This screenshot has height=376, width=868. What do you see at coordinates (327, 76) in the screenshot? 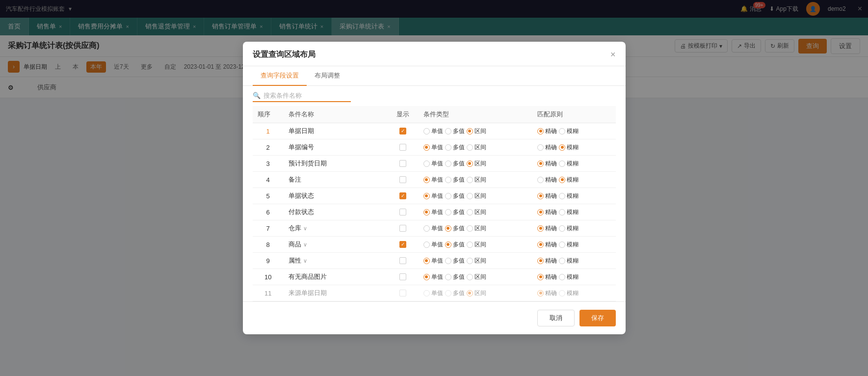
I see `modal-tab-layout-label: 布局调整` at bounding box center [327, 76].